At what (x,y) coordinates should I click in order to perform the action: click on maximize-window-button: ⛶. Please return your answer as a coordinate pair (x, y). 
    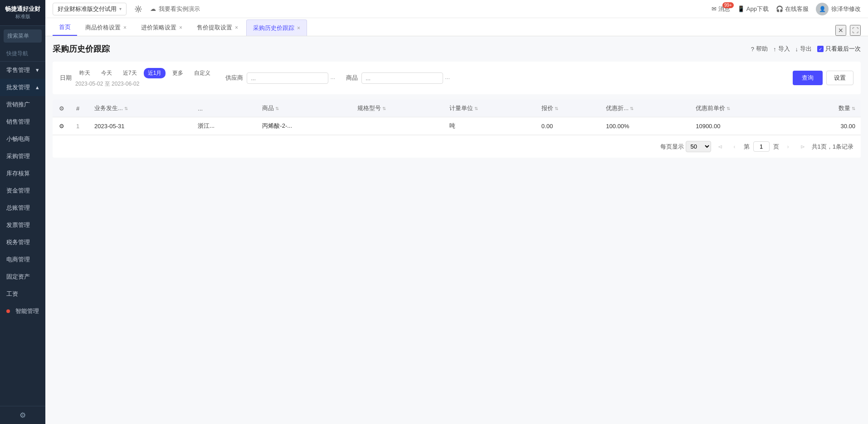
    Looking at the image, I should click on (855, 30).